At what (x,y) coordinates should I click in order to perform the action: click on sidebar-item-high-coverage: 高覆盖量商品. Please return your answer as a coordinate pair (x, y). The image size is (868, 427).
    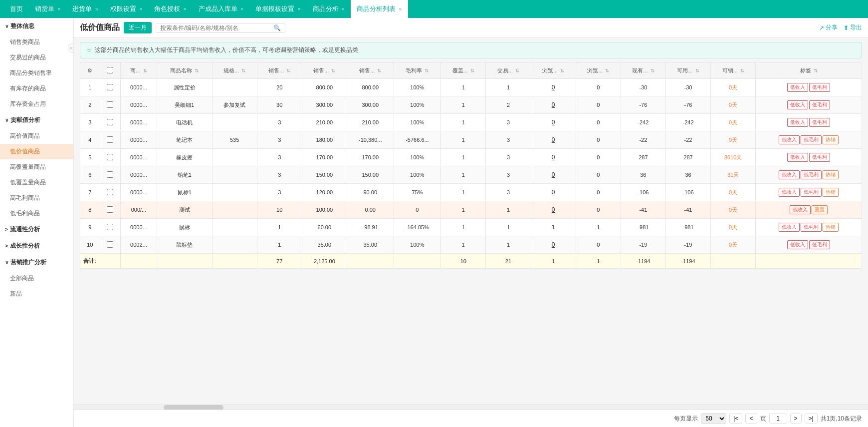
    Looking at the image, I should click on (37, 167).